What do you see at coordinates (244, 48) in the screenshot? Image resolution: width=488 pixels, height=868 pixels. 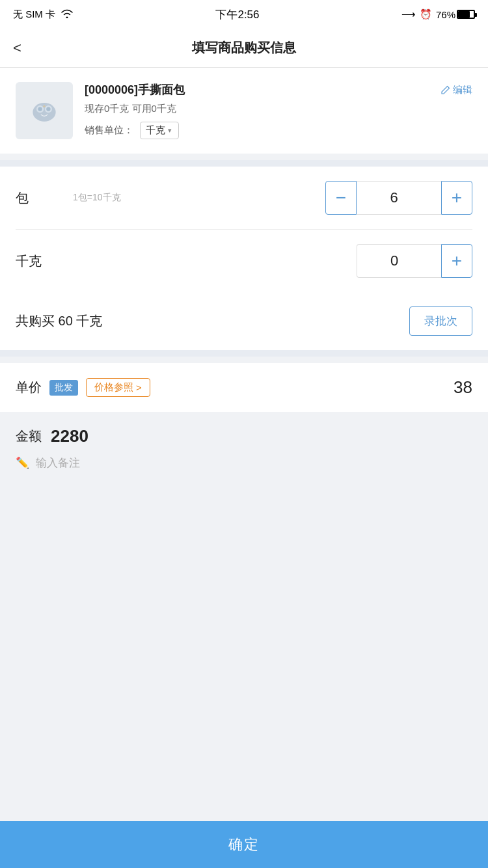 I see `page-title: 填写商品购买信息` at bounding box center [244, 48].